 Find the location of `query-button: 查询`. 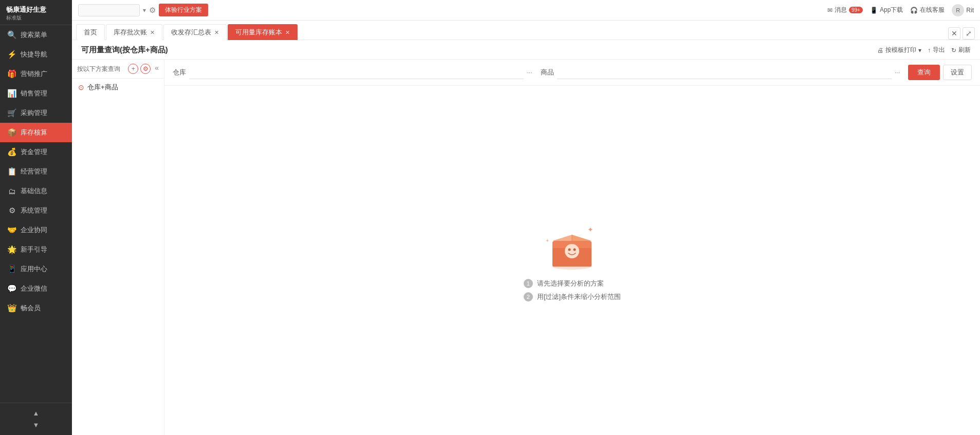

query-button: 查询 is located at coordinates (924, 72).